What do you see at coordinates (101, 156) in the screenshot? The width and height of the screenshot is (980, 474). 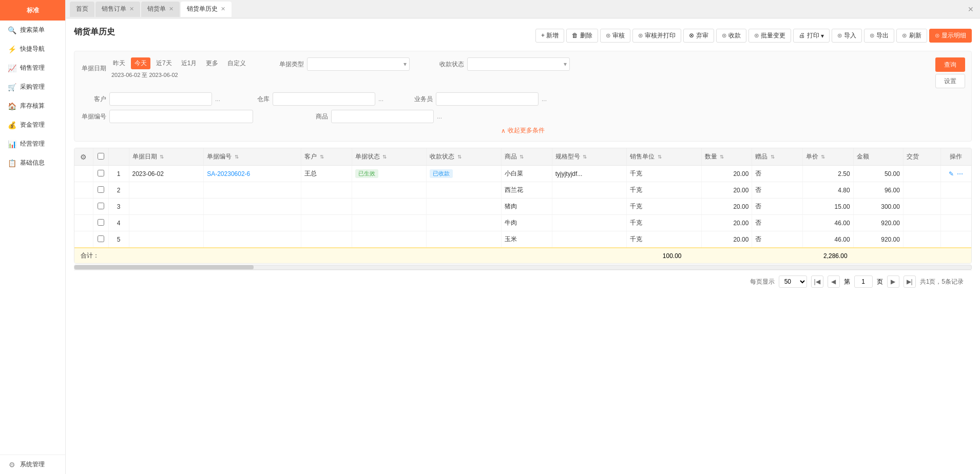 I see `select-all-checkbox` at bounding box center [101, 156].